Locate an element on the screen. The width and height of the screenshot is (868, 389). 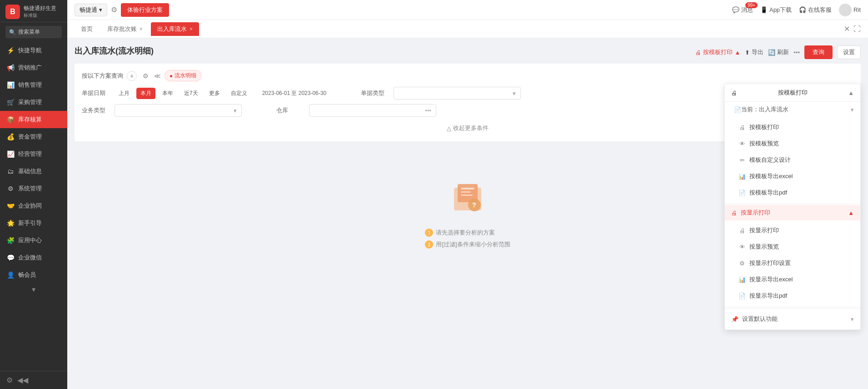
tab-close-all-icon: ✕ is located at coordinates (847, 29).